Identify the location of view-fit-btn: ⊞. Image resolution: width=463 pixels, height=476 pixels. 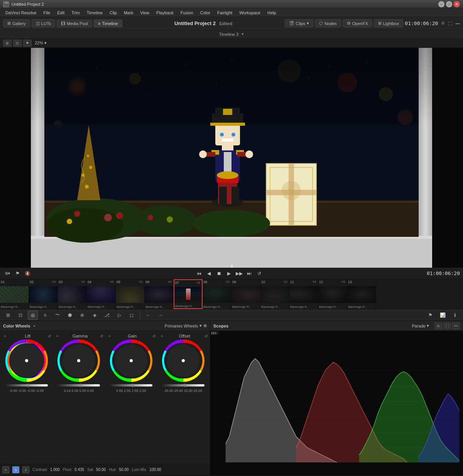
(7, 43).